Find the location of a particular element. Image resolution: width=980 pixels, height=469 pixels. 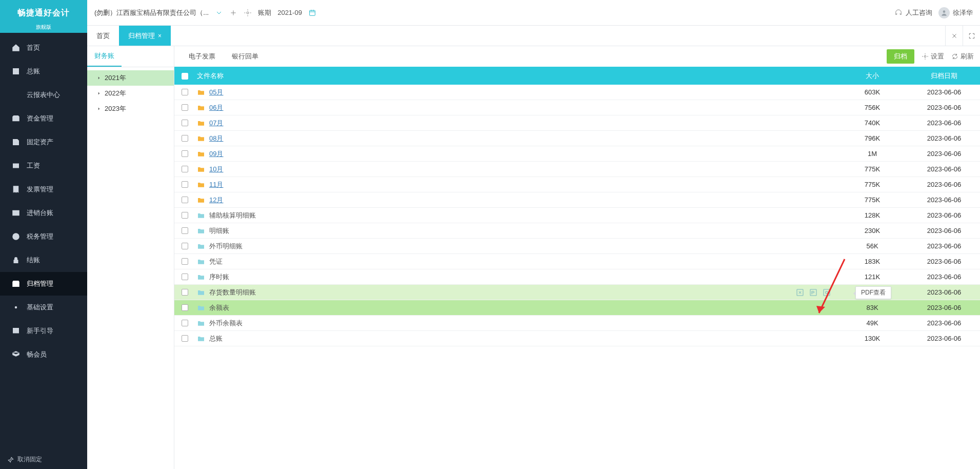

table-row: 序时账121K2023-06-06 is located at coordinates (577, 277).